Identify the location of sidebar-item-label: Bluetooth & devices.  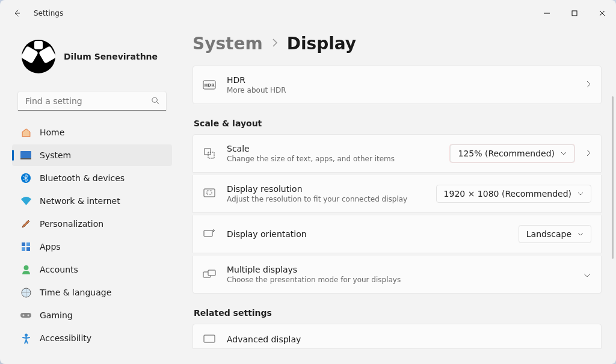
(82, 178).